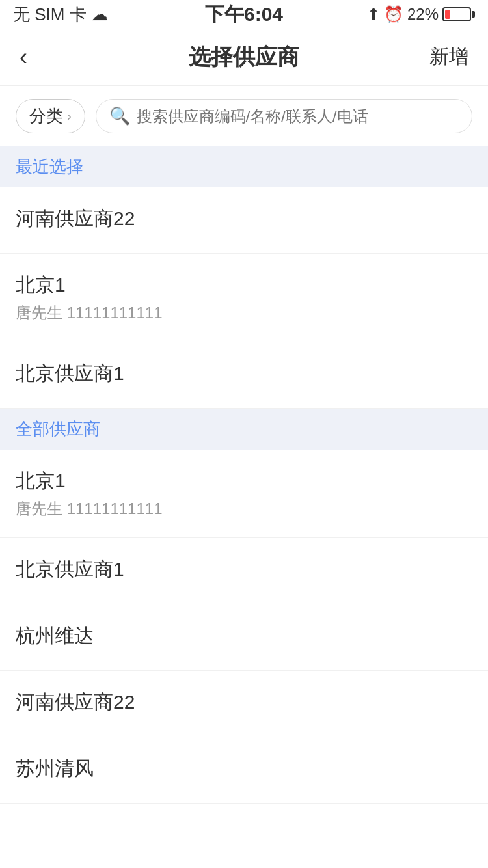 This screenshot has width=488, height=868. I want to click on search-icon: 🔍, so click(120, 116).